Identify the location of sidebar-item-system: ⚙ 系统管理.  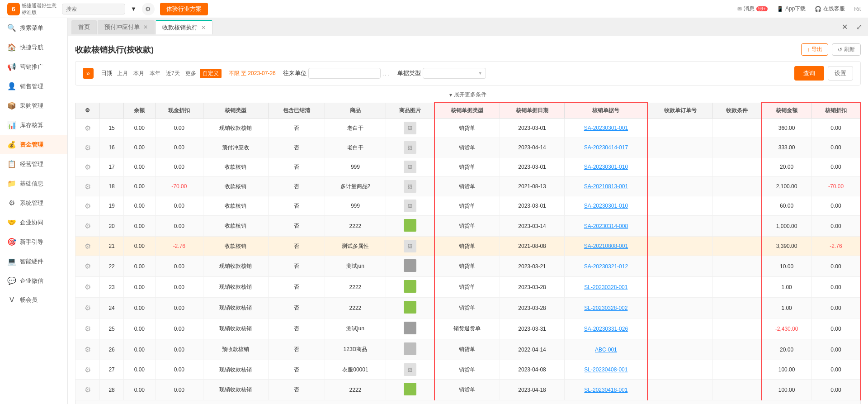
(33, 203).